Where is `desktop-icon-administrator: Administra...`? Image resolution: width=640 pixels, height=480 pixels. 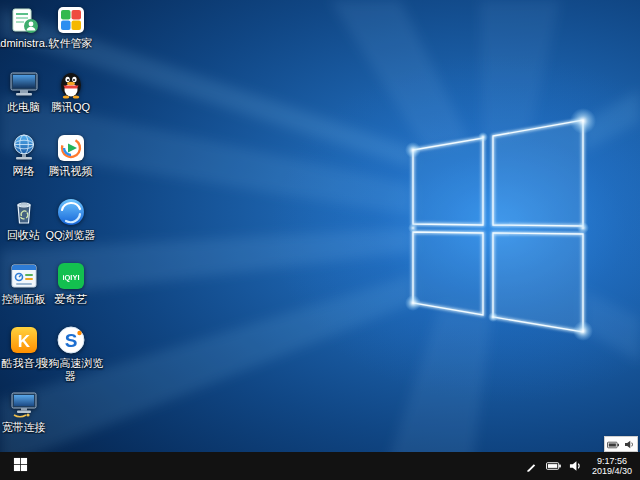 desktop-icon-administrator: Administra... is located at coordinates (24, 36).